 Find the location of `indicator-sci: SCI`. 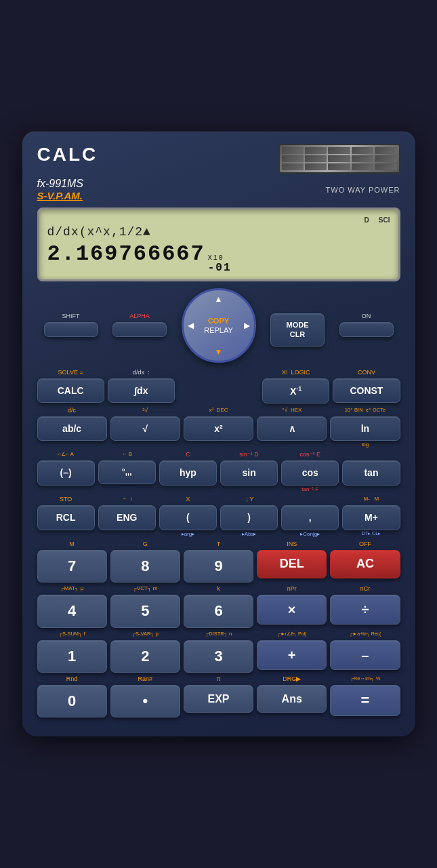

indicator-sci: SCI is located at coordinates (385, 220).